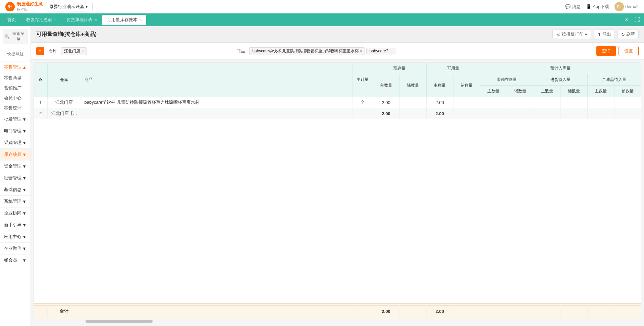  Describe the element at coordinates (13, 248) in the screenshot. I see `sidebar-group-wxwork-label: 企业微信` at that location.